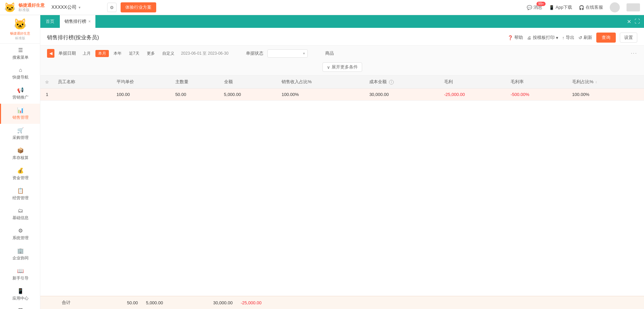  Describe the element at coordinates (581, 38) in the screenshot. I see `refresh-icon: ↺` at that location.